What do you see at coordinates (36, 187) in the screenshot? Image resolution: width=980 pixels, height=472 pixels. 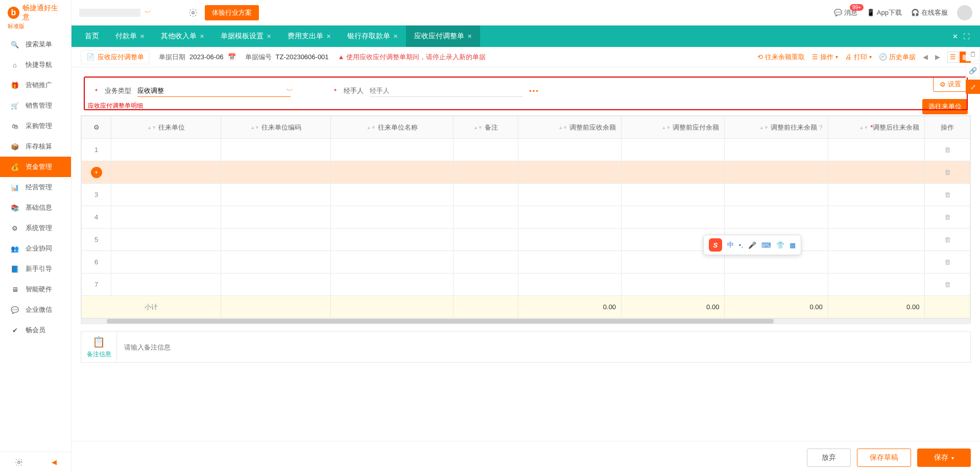 I see `sidebar-item-doc: 📊经营管理` at bounding box center [36, 187].